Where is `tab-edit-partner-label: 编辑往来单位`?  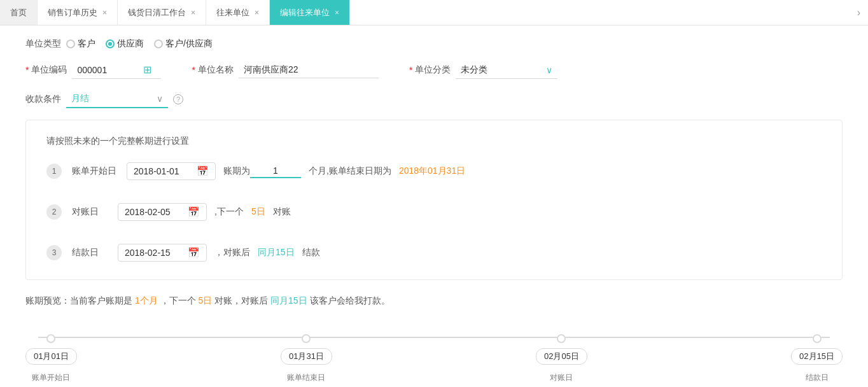 tab-edit-partner-label: 编辑往来单位 is located at coordinates (305, 13).